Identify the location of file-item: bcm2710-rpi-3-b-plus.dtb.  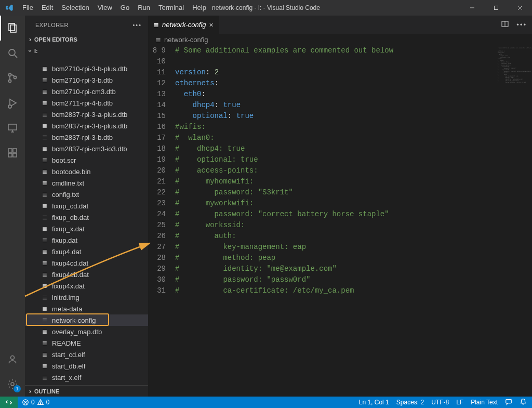
(86, 69).